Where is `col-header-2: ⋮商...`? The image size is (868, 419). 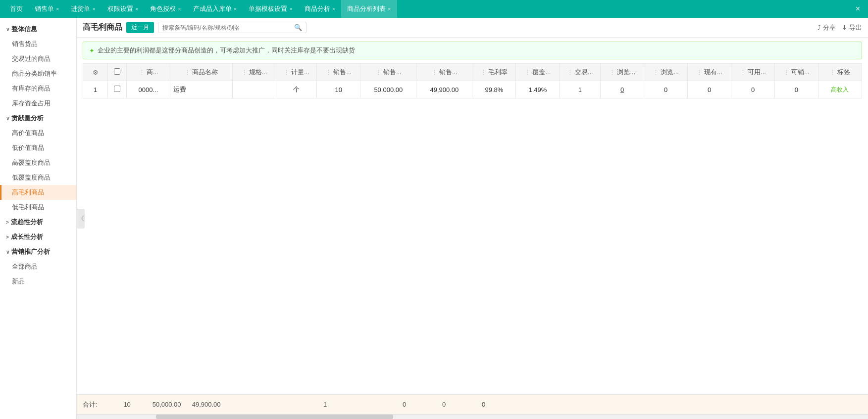 col-header-2: ⋮商... is located at coordinates (148, 72).